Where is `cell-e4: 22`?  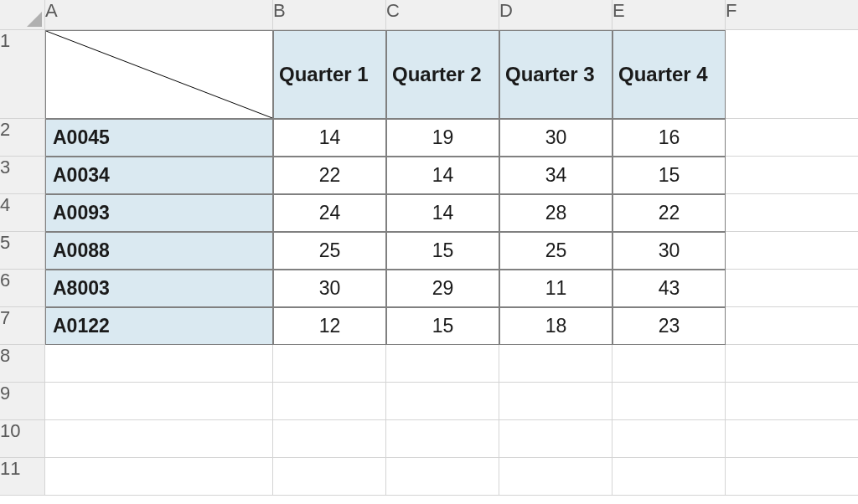
cell-e4: 22 is located at coordinates (669, 213).